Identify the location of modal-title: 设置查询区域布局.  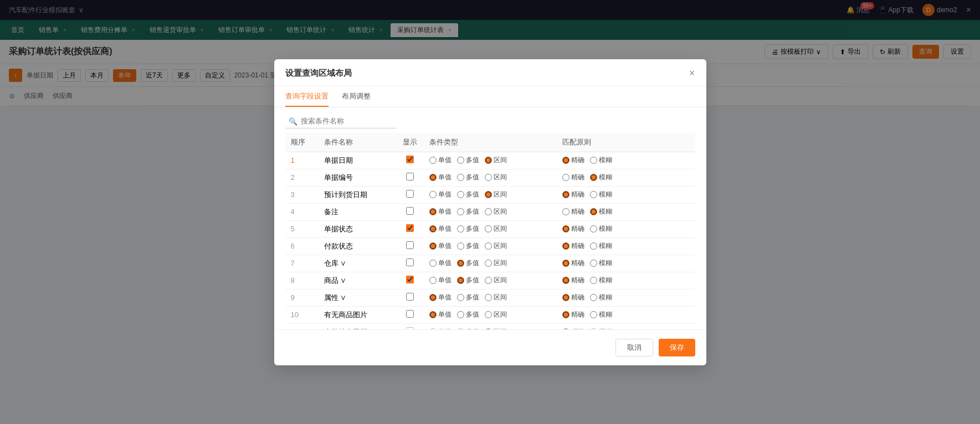
(319, 73).